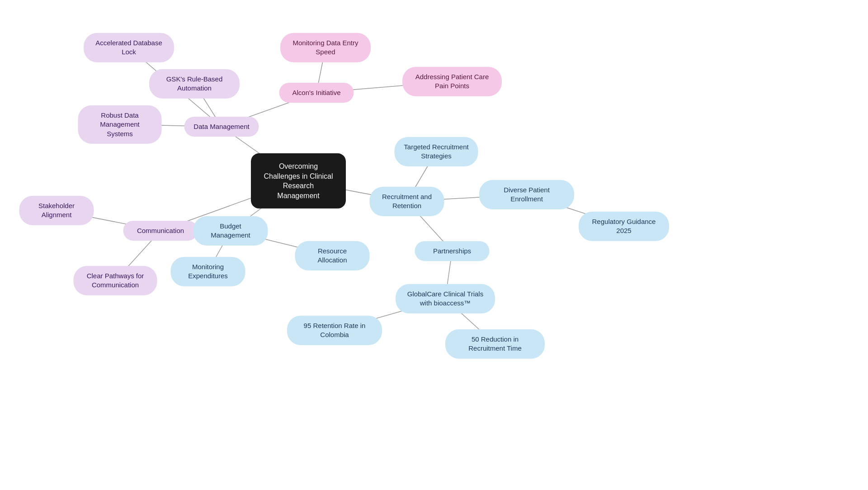  What do you see at coordinates (129, 48) in the screenshot?
I see `accelerated-db-node: Accelerated Database Lock` at bounding box center [129, 48].